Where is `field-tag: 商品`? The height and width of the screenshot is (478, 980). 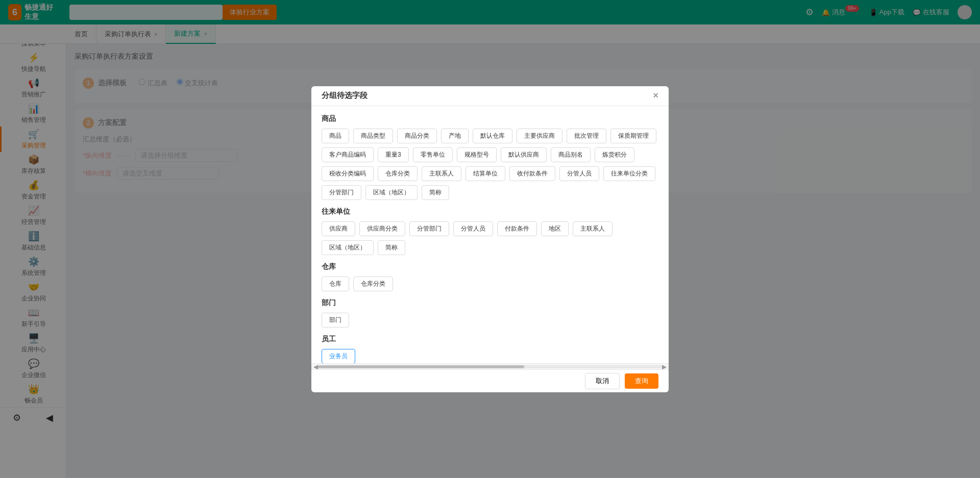 field-tag: 商品 is located at coordinates (335, 136).